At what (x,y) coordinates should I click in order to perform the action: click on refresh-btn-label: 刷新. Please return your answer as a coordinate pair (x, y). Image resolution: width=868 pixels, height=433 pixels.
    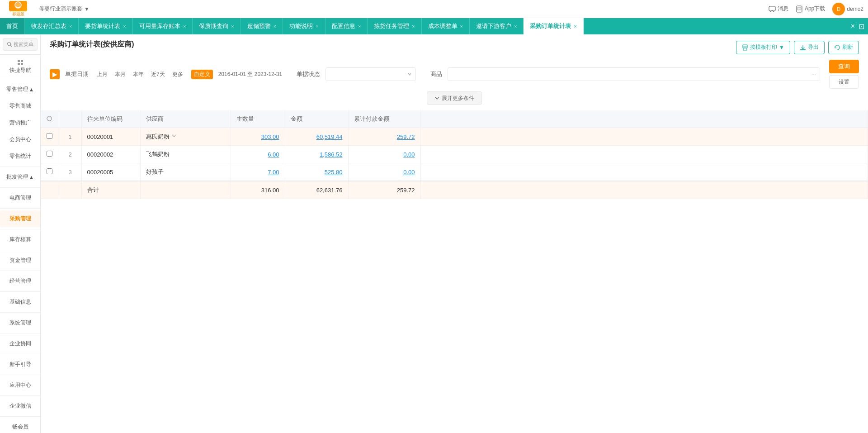
    Looking at the image, I should click on (848, 47).